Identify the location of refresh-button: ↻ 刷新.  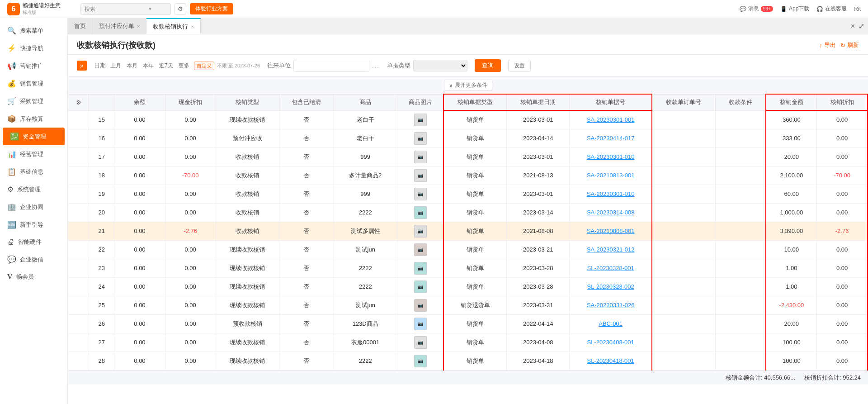
(850, 45).